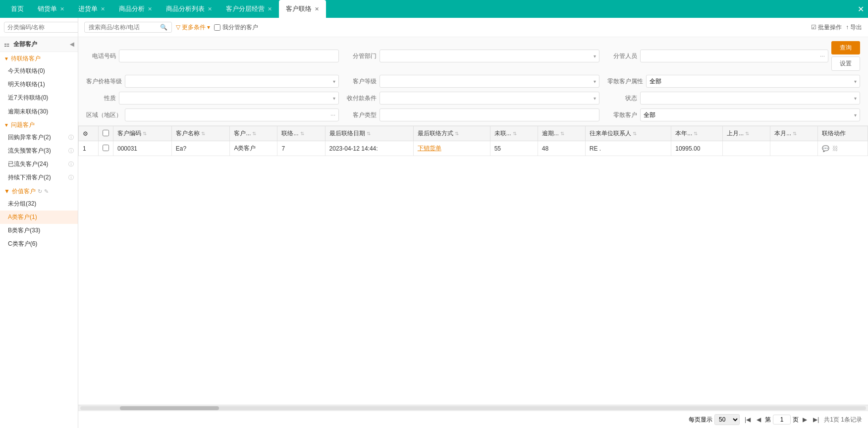 The image size is (868, 428). Describe the element at coordinates (39, 164) in the screenshot. I see `sidebar-item-churned: 已流失客户(24) ⓘ` at that location.